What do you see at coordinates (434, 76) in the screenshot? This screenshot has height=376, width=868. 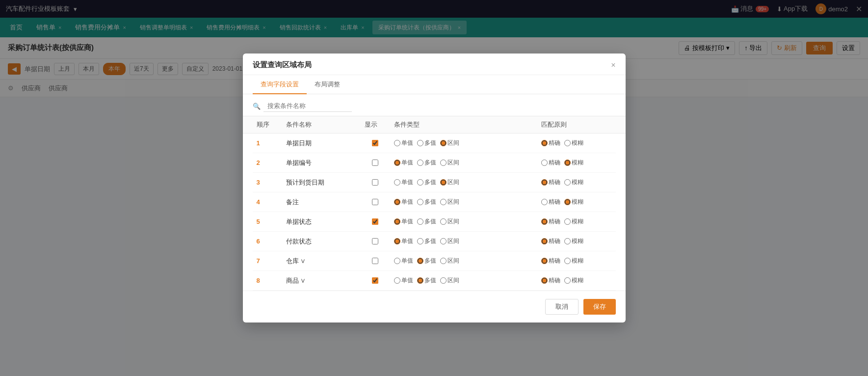 I see `settings-modal: 设置查询区域布局 × 查询字段设置 布局调整 🔍 顺序 条件名称 显示 条件类型…` at bounding box center [434, 76].